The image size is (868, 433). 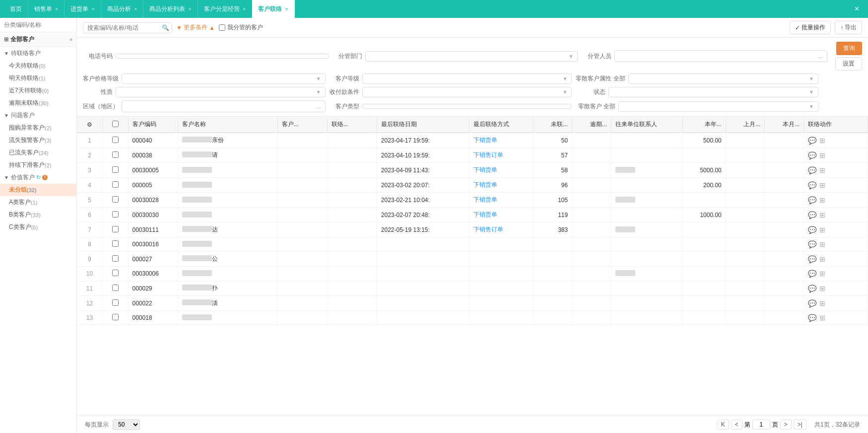 I want to click on collapse-icon: «, so click(x=71, y=40).